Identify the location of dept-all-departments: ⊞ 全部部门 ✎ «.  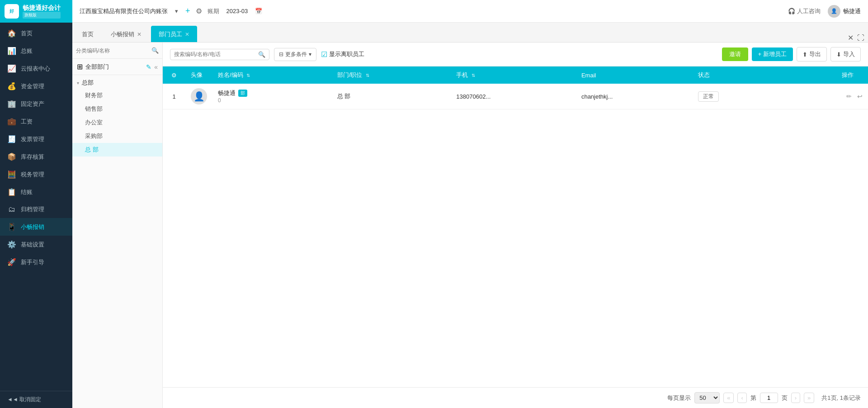
(118, 67).